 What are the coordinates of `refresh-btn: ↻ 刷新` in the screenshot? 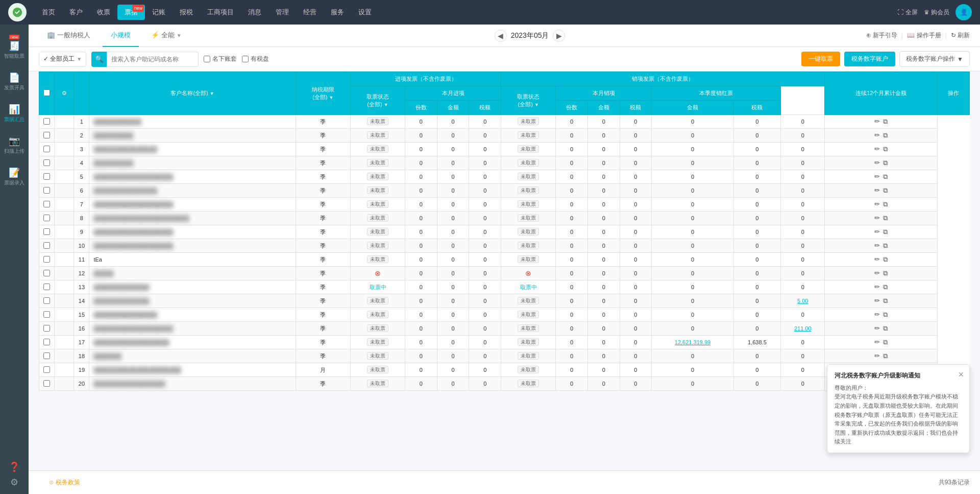 It's located at (961, 36).